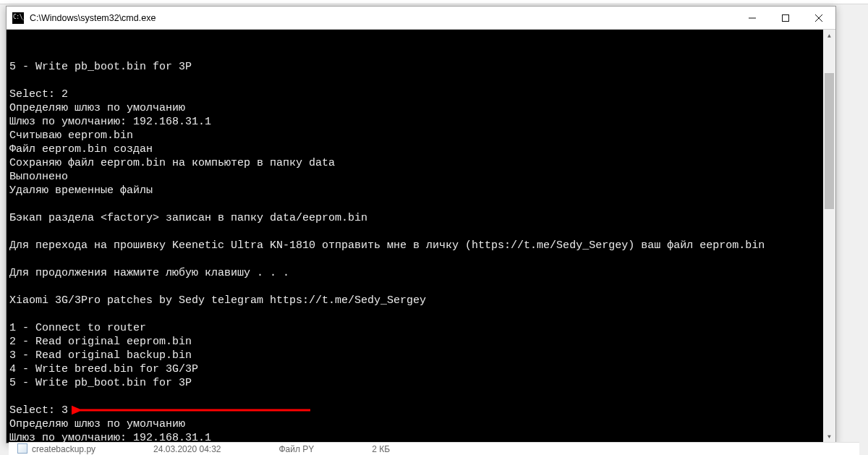 The height and width of the screenshot is (455, 868). I want to click on file-name: createbackup.py, so click(64, 449).